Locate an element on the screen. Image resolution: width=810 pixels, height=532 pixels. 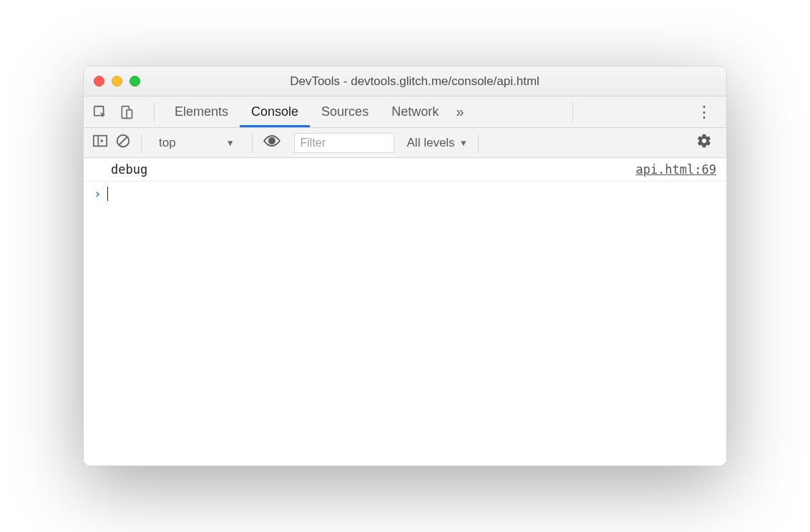
panel-tabbar: Elements Console Sources Network » ⋮ is located at coordinates (405, 112).